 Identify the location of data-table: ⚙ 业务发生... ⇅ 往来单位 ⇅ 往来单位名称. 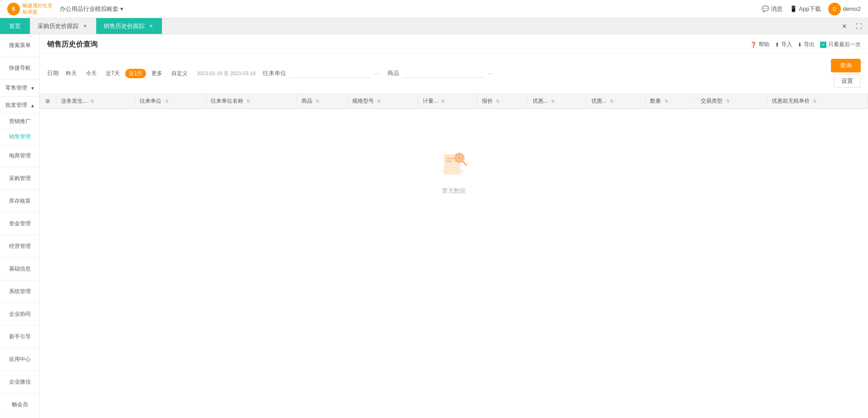
(454, 101).